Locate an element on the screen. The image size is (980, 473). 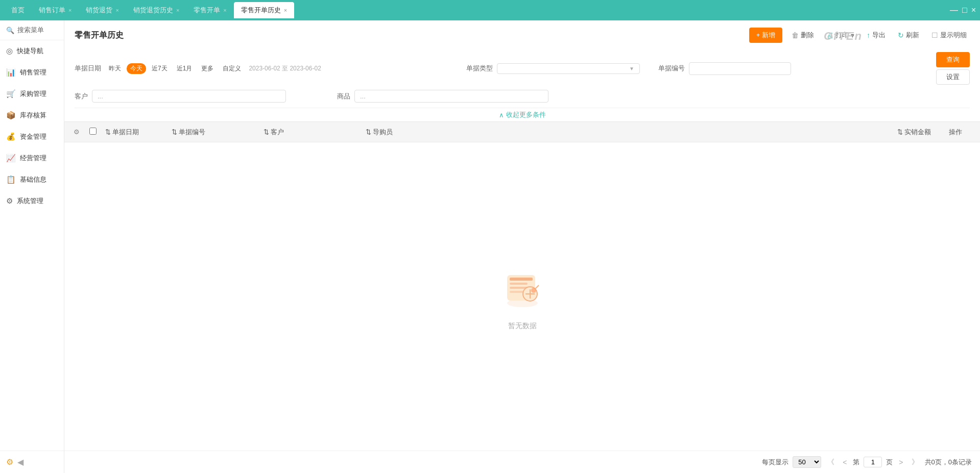
col-header-no: ⇅ 单据编号 is located at coordinates (213, 132).